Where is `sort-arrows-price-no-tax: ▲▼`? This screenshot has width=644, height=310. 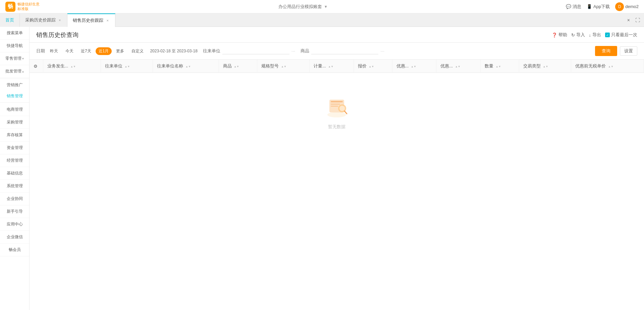
sort-arrows-price-no-tax: ▲▼ is located at coordinates (611, 66).